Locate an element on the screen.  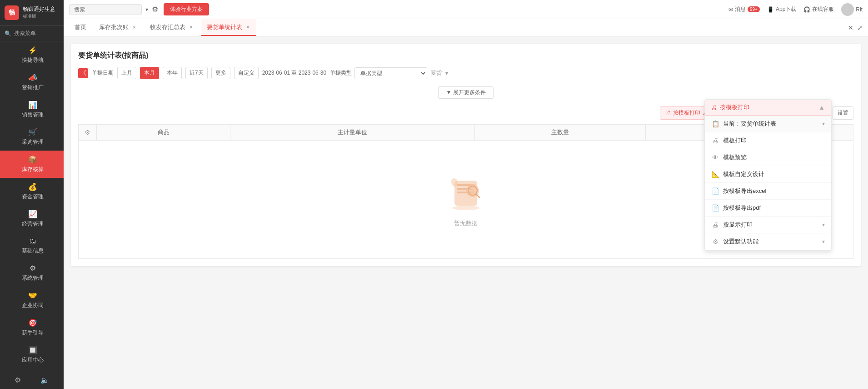
prev-month-button: 上月 is located at coordinates (127, 73).